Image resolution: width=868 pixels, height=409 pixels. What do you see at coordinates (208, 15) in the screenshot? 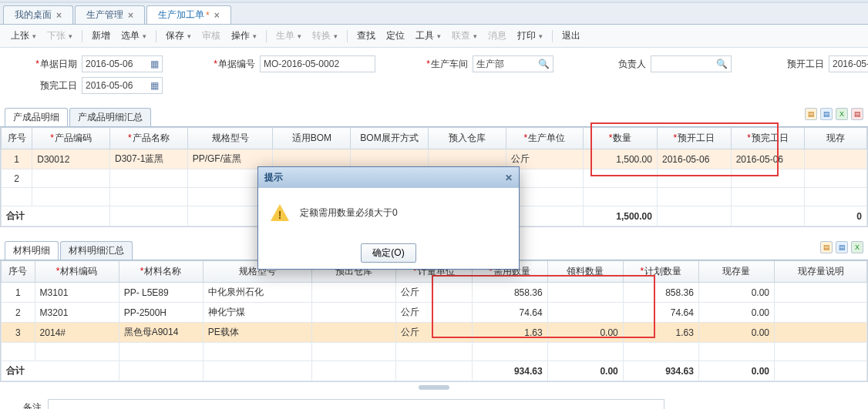
I see `dirty-marker: *` at bounding box center [208, 15].